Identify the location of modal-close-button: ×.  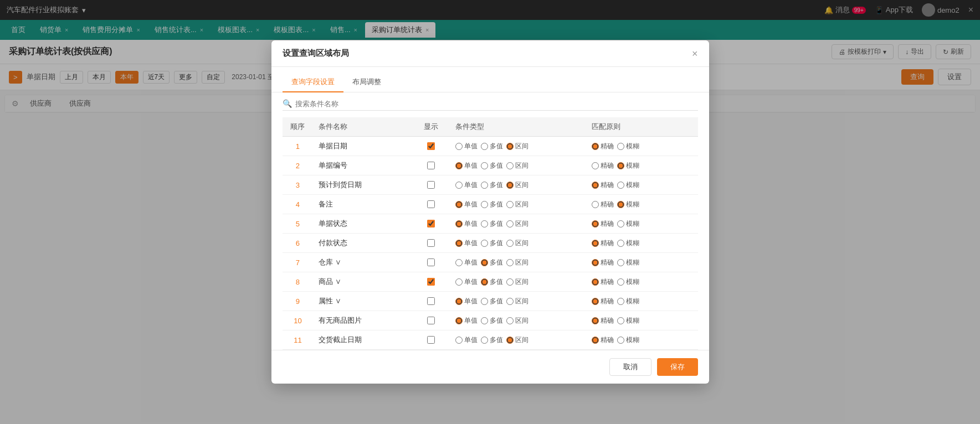
(695, 54).